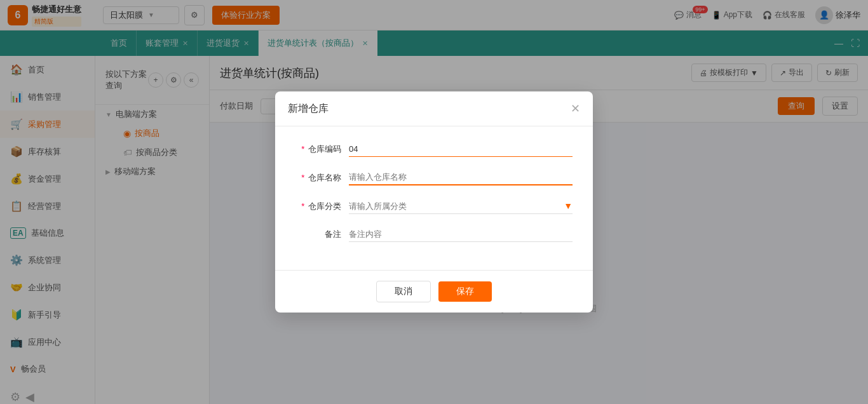 This screenshot has height=404, width=868. What do you see at coordinates (434, 206) in the screenshot?
I see `warehouse-category-row: * 仓库分类 ▼` at bounding box center [434, 206].